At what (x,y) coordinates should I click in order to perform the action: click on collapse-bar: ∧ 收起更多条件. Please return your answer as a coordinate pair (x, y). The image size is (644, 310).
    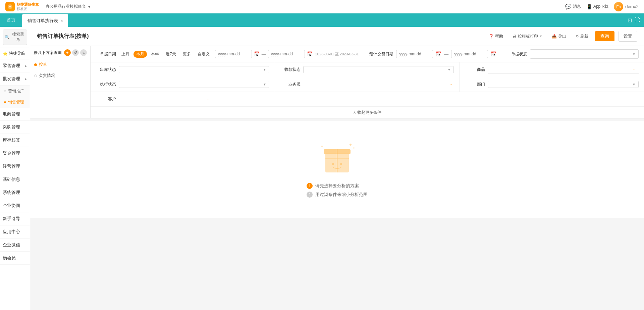
    Looking at the image, I should click on (367, 112).